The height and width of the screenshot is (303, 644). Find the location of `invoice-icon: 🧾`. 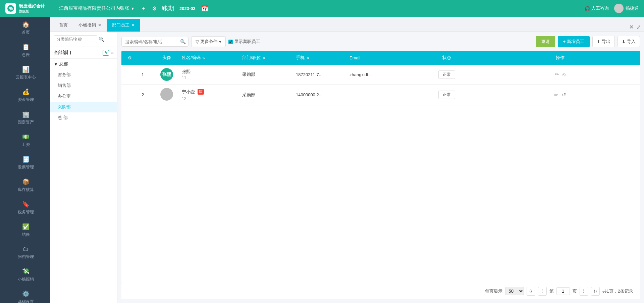

invoice-icon: 🧾 is located at coordinates (26, 159).